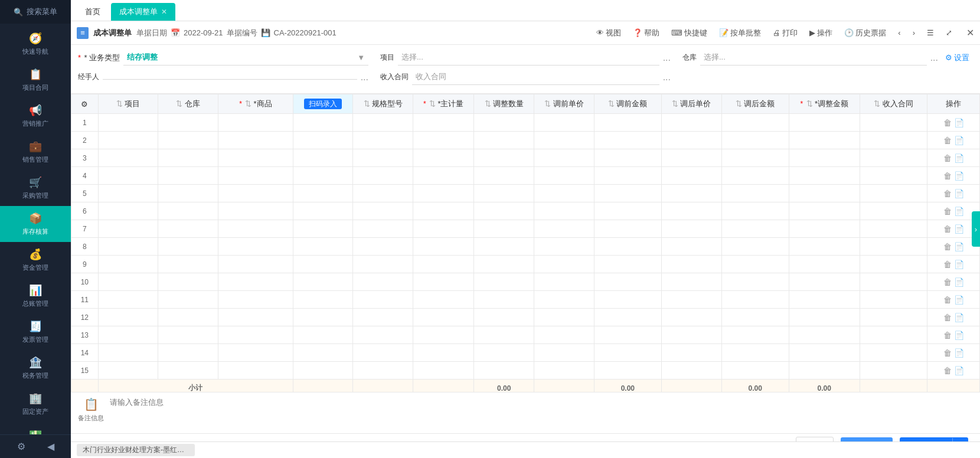  Describe the element at coordinates (35, 404) in the screenshot. I see `sidebar-item-fixed-assets: 🏢 固定资产` at that location.